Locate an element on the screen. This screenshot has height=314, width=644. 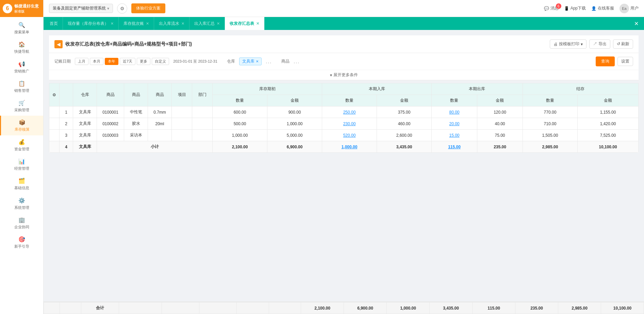
goods-more-button: ... is located at coordinates (297, 61).